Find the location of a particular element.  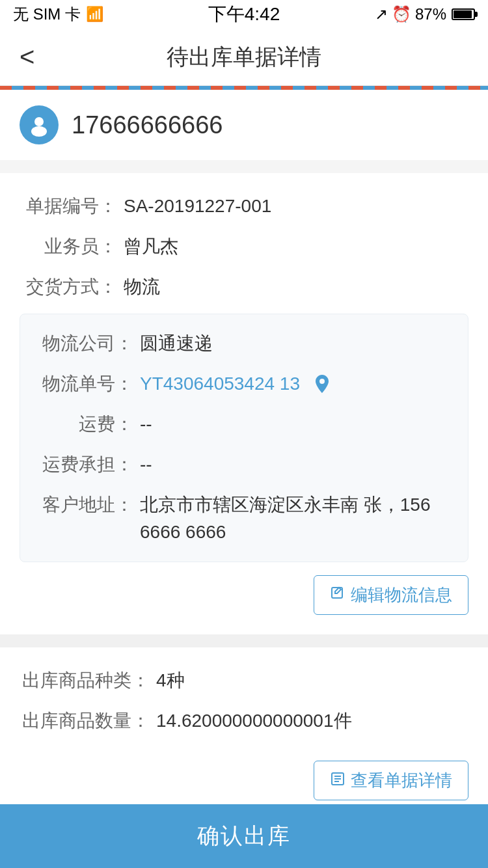

view-detail-label: 查看单据详情 is located at coordinates (401, 781).